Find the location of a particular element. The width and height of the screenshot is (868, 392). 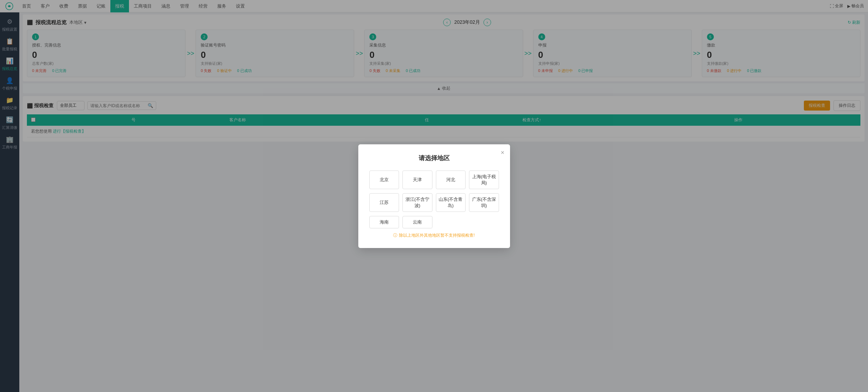

region-btn-hebei: 河北 is located at coordinates (451, 180).